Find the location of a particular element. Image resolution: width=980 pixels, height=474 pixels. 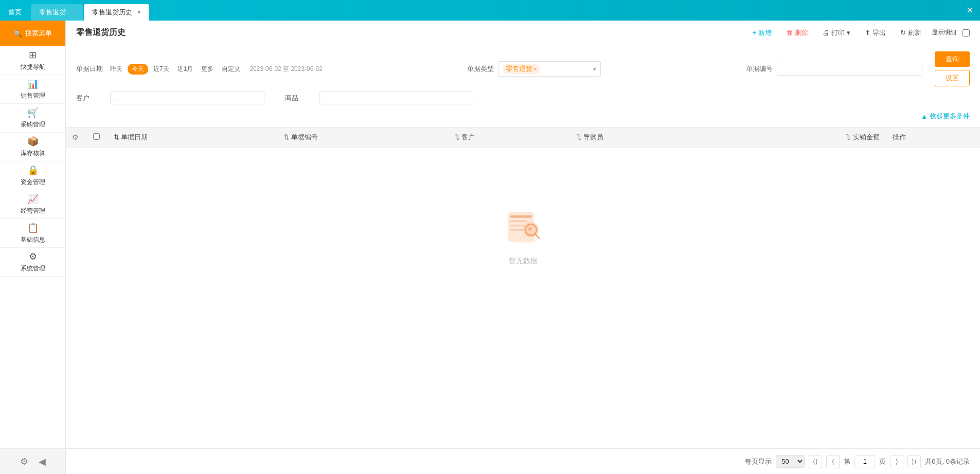

export-label: 导出 is located at coordinates (879, 33).